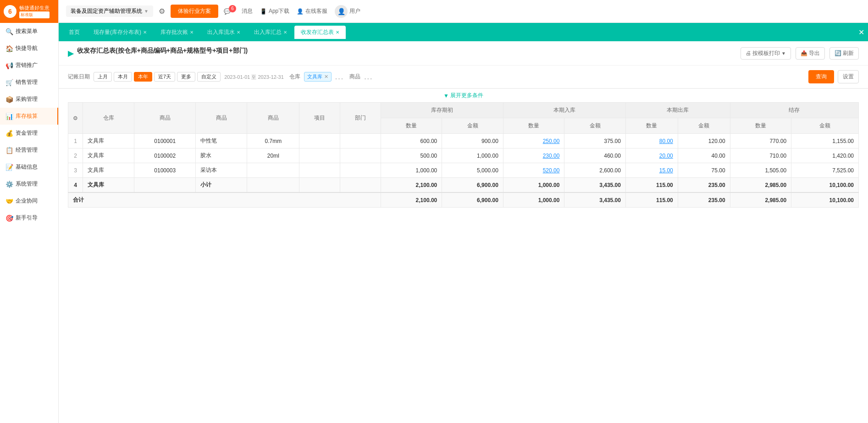 The height and width of the screenshot is (423, 868). What do you see at coordinates (186, 77) in the screenshot?
I see `date-btn-more: 更多` at bounding box center [186, 77].